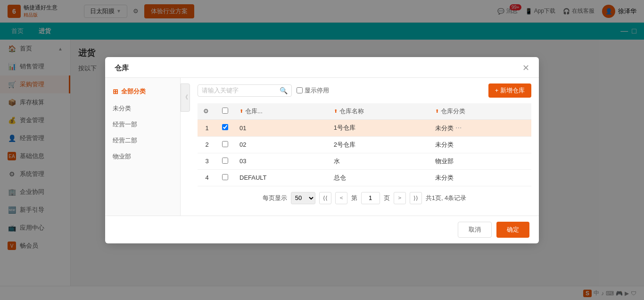 This screenshot has width=644, height=300. What do you see at coordinates (364, 145) in the screenshot?
I see `warehouse-table: ⚙ ⬆ 仓库...` at bounding box center [364, 145].